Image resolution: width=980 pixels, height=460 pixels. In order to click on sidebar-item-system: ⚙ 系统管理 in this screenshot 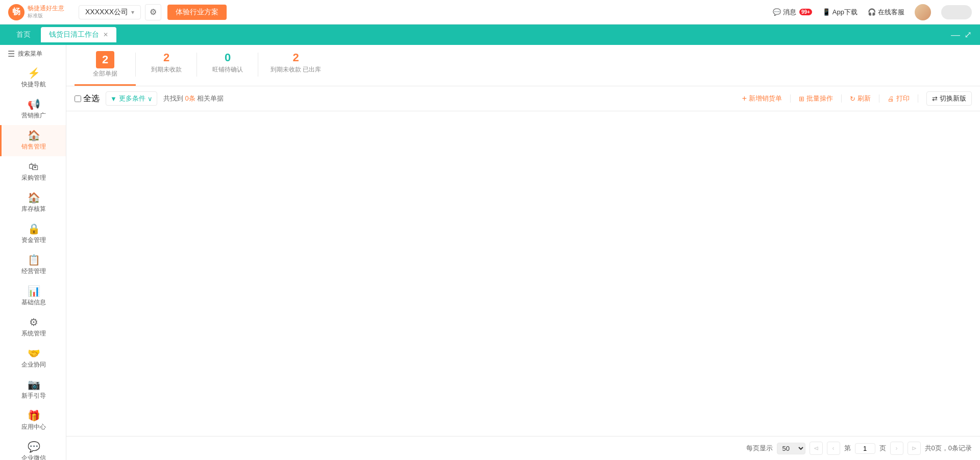, I will do `click(33, 328)`.